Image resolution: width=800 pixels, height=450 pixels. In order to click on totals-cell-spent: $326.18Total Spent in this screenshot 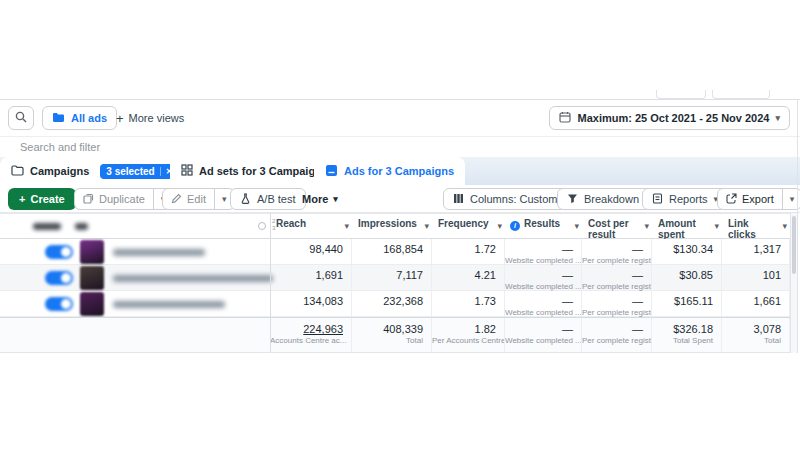, I will do `click(687, 335)`.